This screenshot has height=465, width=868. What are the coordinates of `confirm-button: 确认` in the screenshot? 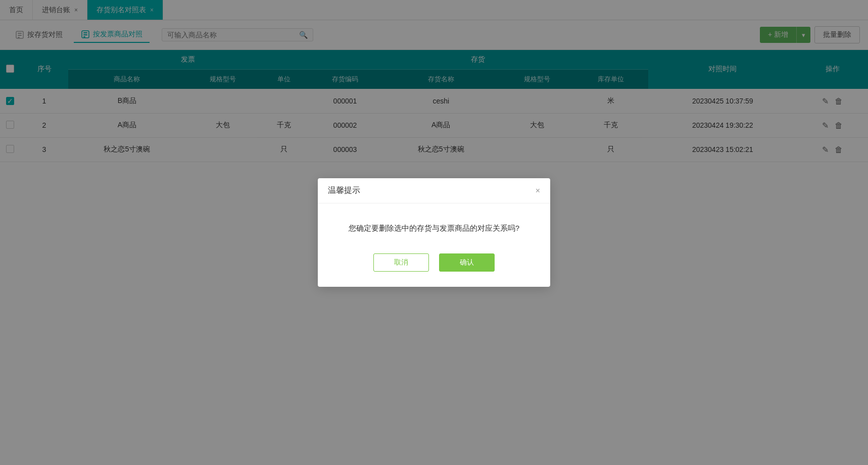 It's located at (467, 263).